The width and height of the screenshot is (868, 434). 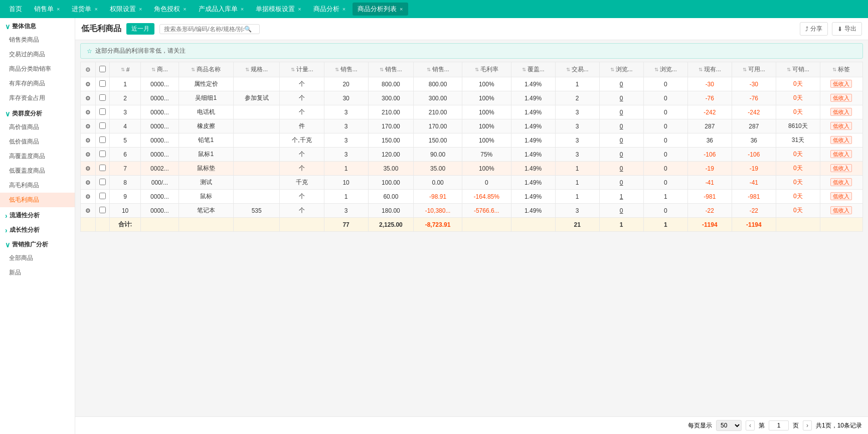 What do you see at coordinates (814, 29) in the screenshot?
I see `share-button: ⤴ 分享` at bounding box center [814, 29].